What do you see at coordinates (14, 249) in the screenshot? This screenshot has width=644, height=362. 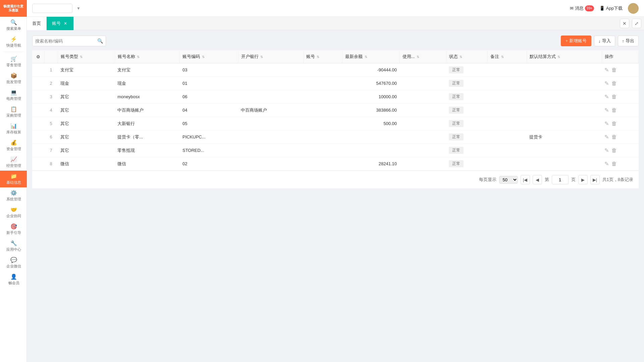 I see `sidebar-item-label: 应用中心` at bounding box center [14, 249].